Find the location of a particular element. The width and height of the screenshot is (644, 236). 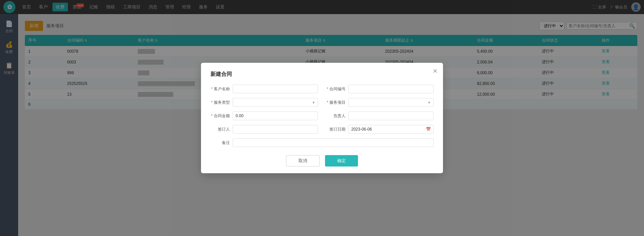

service-item-row: 服务项目 ▼ is located at coordinates (380, 102).